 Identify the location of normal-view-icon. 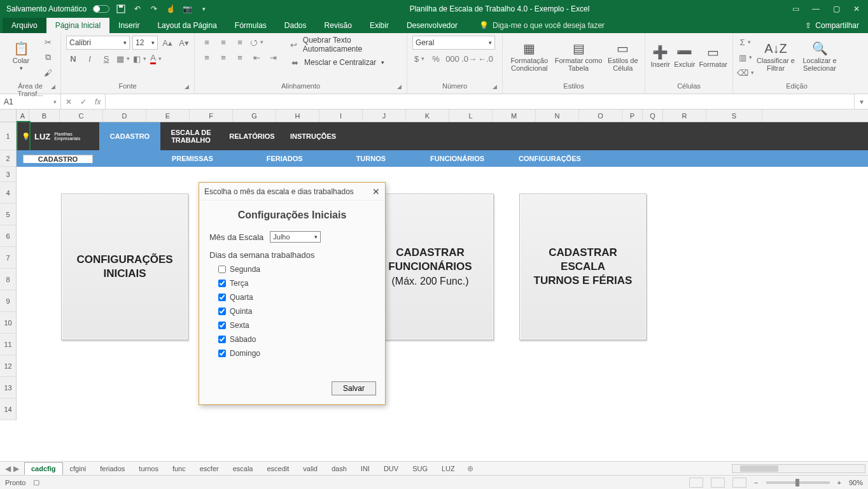
(696, 483).